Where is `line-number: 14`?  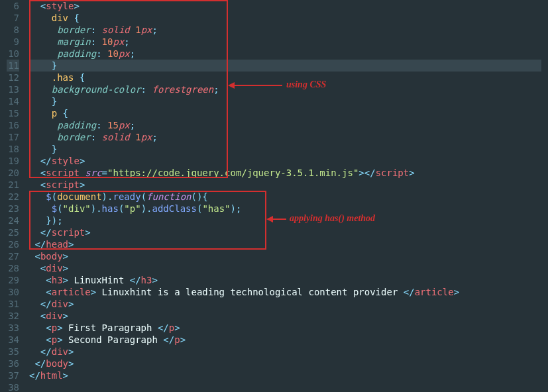
line-number: 14 is located at coordinates (13, 101).